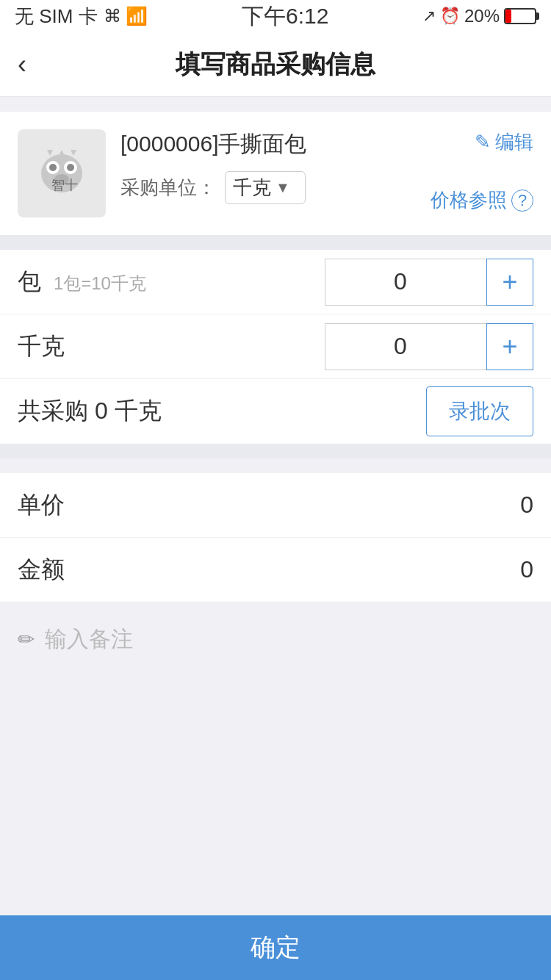 The height and width of the screenshot is (980, 551). I want to click on bao-sublabel: 1包=10千克, so click(100, 284).